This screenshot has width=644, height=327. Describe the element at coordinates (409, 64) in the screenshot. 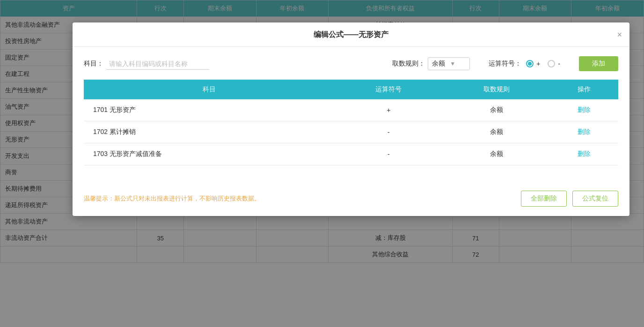

I see `takeshu-label: 取数规则：` at that location.